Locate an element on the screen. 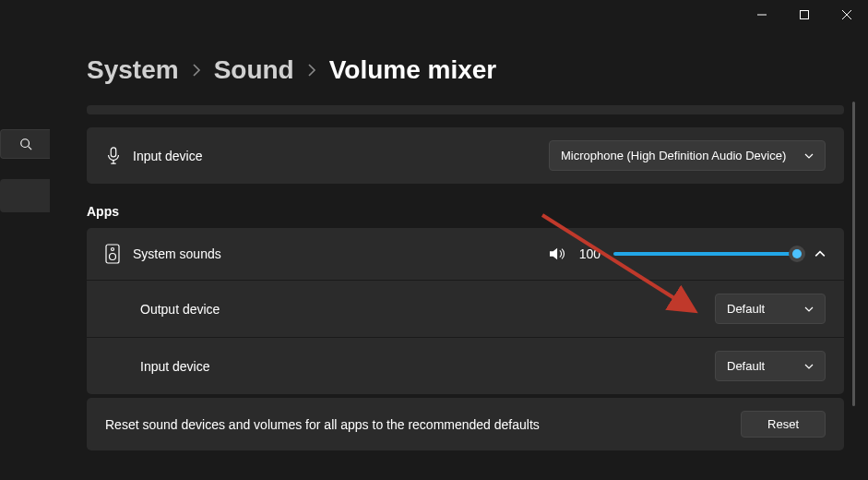 Image resolution: width=868 pixels, height=480 pixels. window-titlebar is located at coordinates (434, 15).